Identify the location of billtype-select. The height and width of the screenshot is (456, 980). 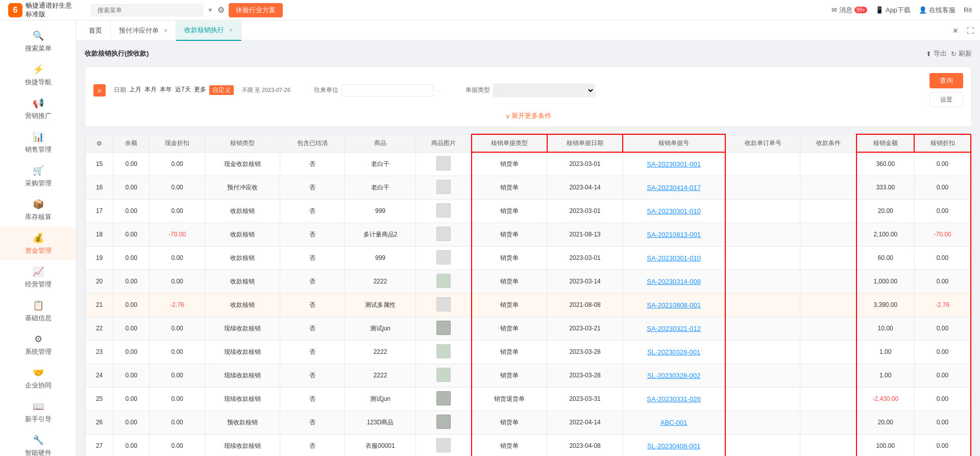
(544, 90).